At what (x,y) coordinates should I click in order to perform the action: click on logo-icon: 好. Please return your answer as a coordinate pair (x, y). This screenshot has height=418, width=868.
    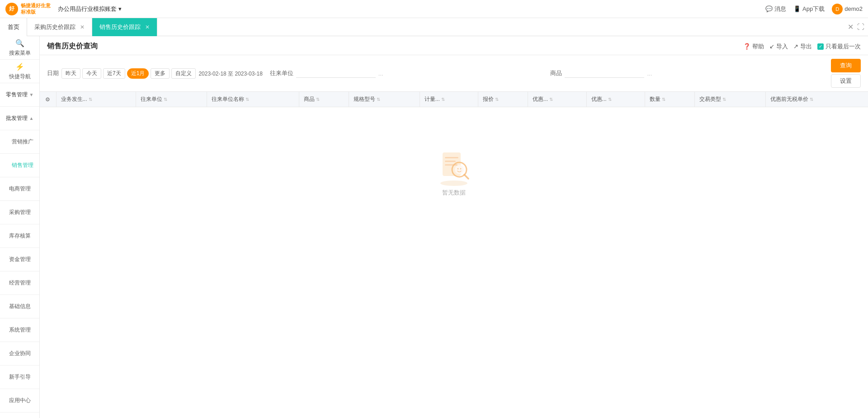
    Looking at the image, I should click on (12, 9).